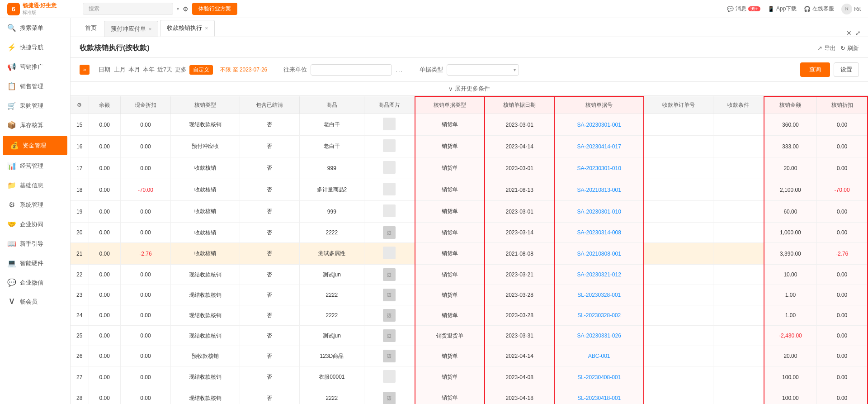 The image size is (868, 404). What do you see at coordinates (599, 356) in the screenshot?
I see `bill-no-link: ABC-001` at bounding box center [599, 356].